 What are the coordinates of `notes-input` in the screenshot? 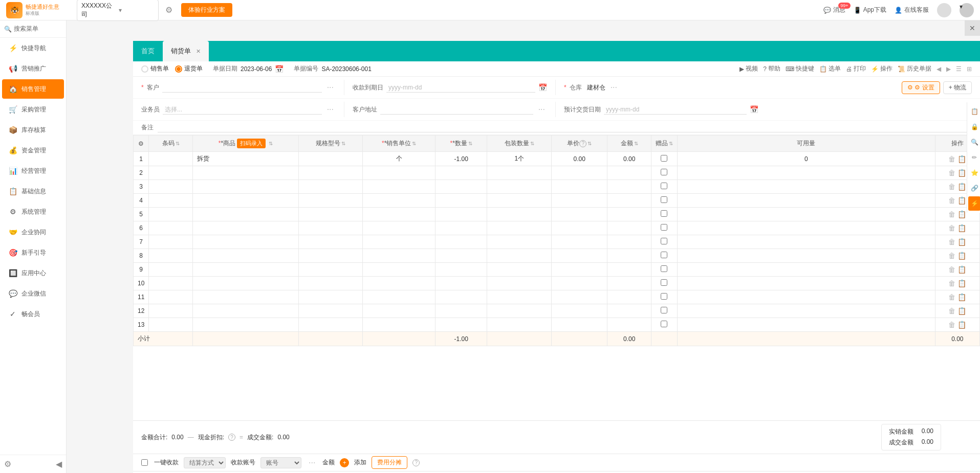 It's located at (565, 128).